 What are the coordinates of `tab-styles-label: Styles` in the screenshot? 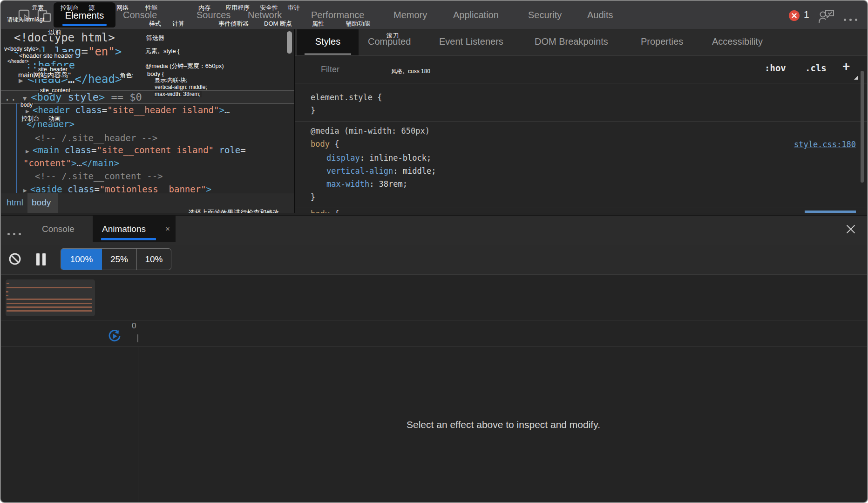 It's located at (328, 42).